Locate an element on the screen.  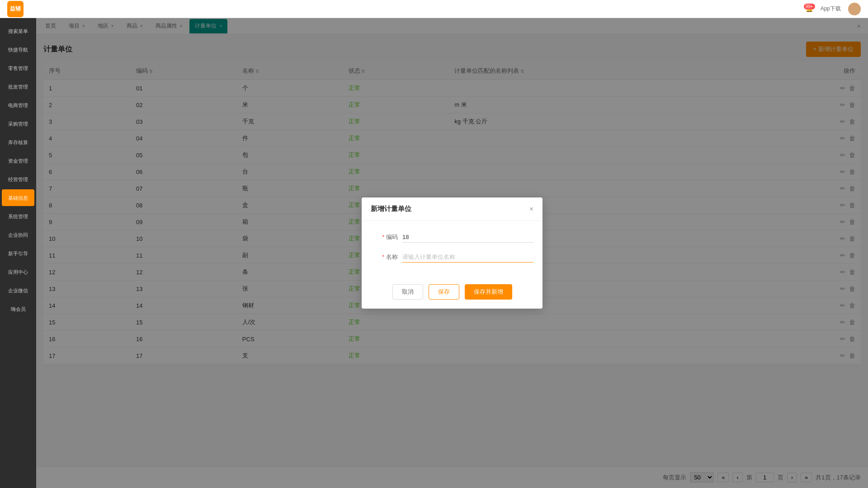
name-label: 名称 is located at coordinates (384, 257).